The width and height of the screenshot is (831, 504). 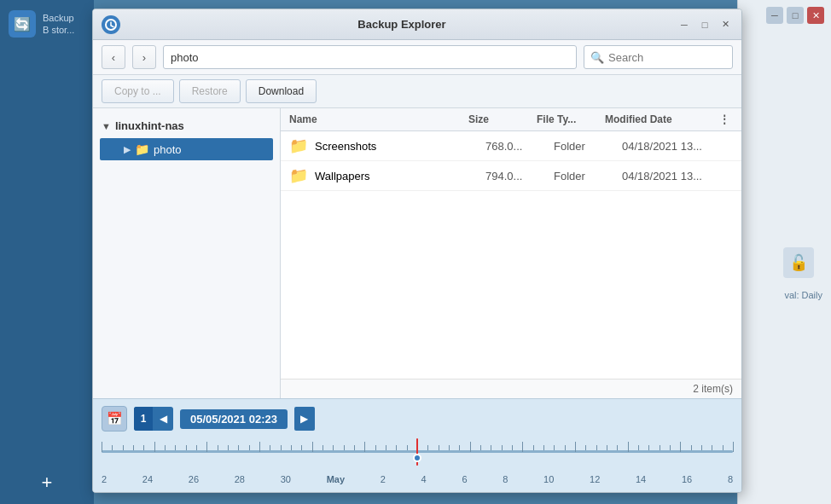 I want to click on title-bar: Backup Explorer ─ □ ✕, so click(x=417, y=25).